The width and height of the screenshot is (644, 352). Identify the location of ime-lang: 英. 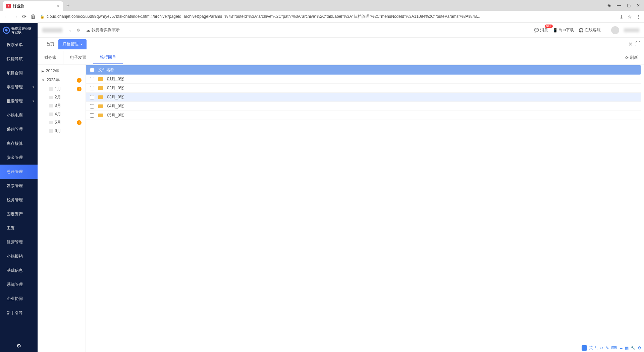
(591, 348).